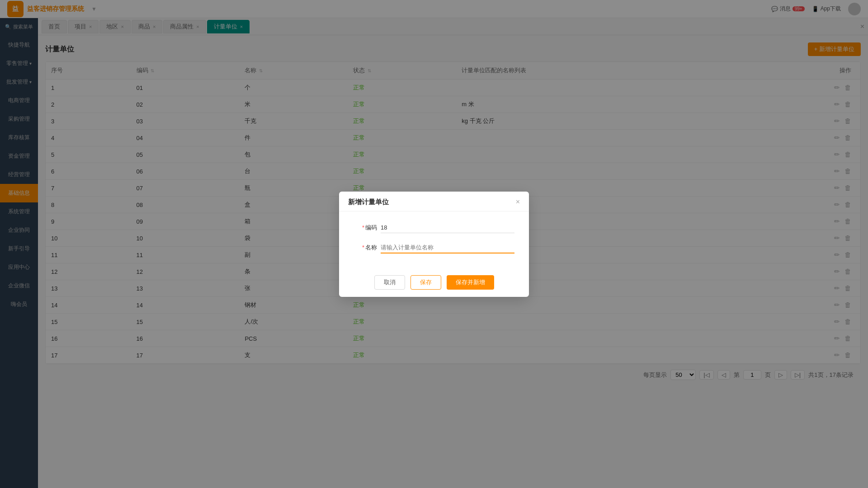 The image size is (868, 488). Describe the element at coordinates (434, 244) in the screenshot. I see `add-unit-modal: 新增计量单位 × *编码 *名称 取消 保存 保存并新增` at that location.